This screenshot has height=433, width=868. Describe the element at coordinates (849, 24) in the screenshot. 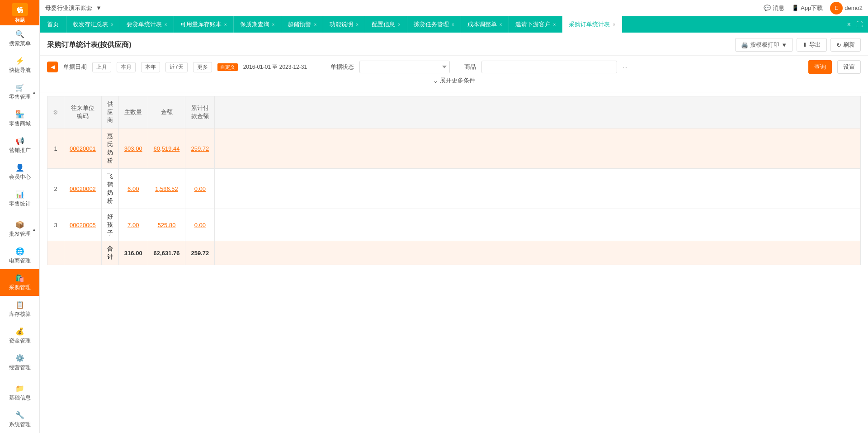

I see `nav-close-all-btn: ×` at that location.